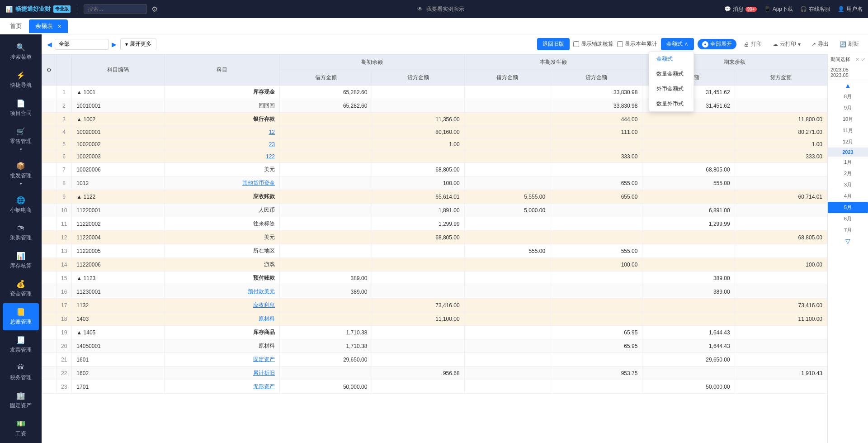 This screenshot has width=868, height=443. What do you see at coordinates (848, 142) in the screenshot?
I see `period-month-12: 12月` at bounding box center [848, 142].